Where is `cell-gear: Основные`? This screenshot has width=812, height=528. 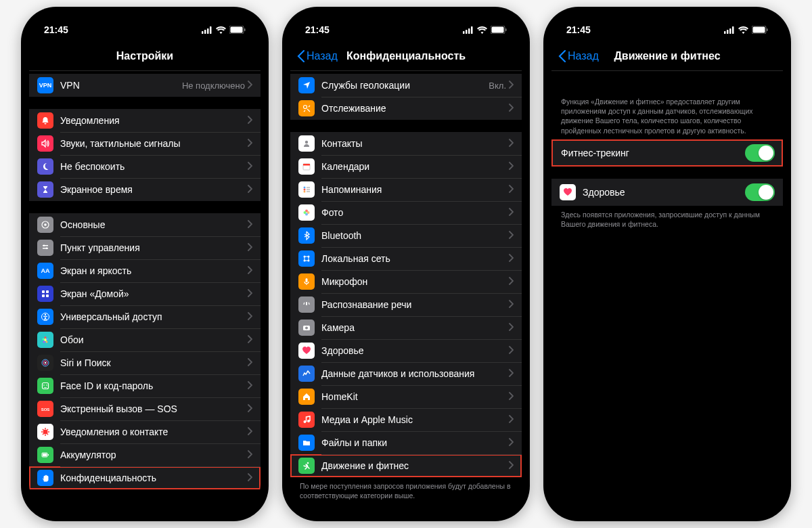 cell-gear: Основные is located at coordinates (145, 225).